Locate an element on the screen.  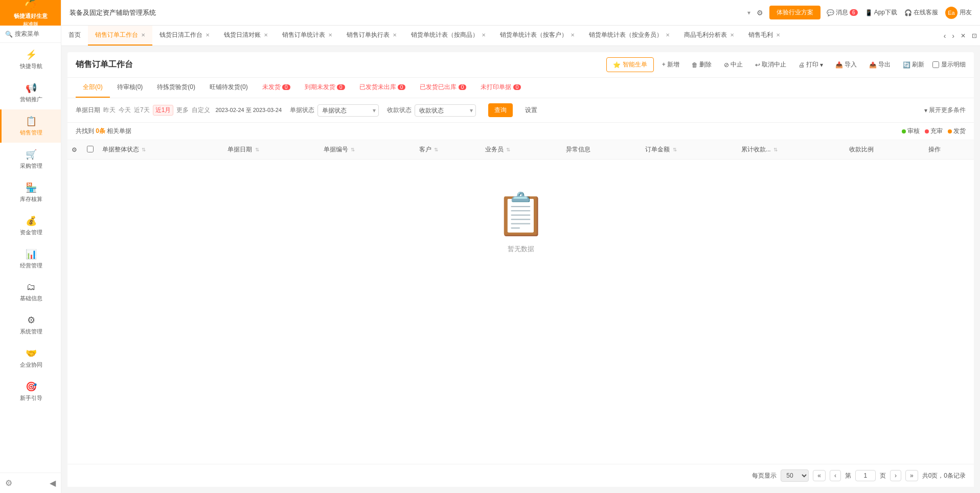
import-button: 📥 导入 is located at coordinates (846, 64).